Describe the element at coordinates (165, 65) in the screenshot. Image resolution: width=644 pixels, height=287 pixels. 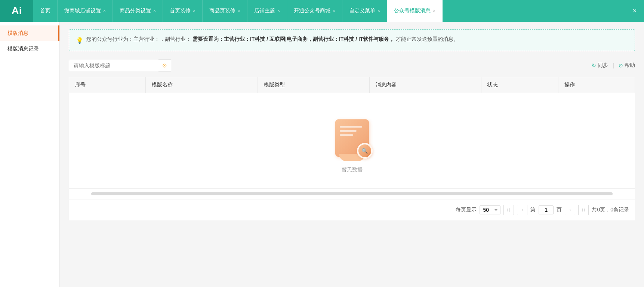
I see `search-button: ⊙` at that location.